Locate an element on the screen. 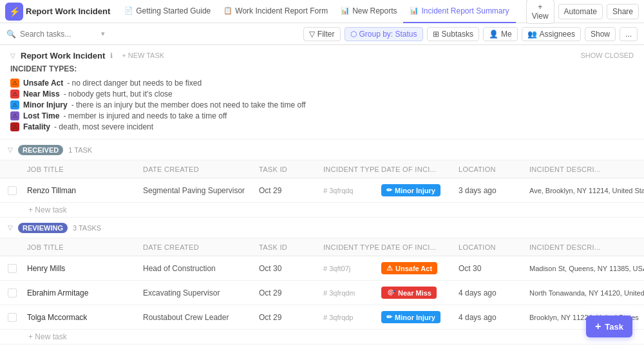  tab-work-incident-form: 📋Work Incident Report Form is located at coordinates (276, 12).